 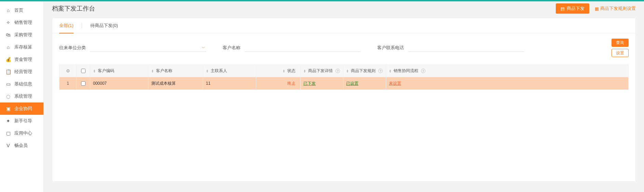 What do you see at coordinates (23, 109) in the screenshot?
I see `sidebar-item-label: 企业协同` at bounding box center [23, 109].